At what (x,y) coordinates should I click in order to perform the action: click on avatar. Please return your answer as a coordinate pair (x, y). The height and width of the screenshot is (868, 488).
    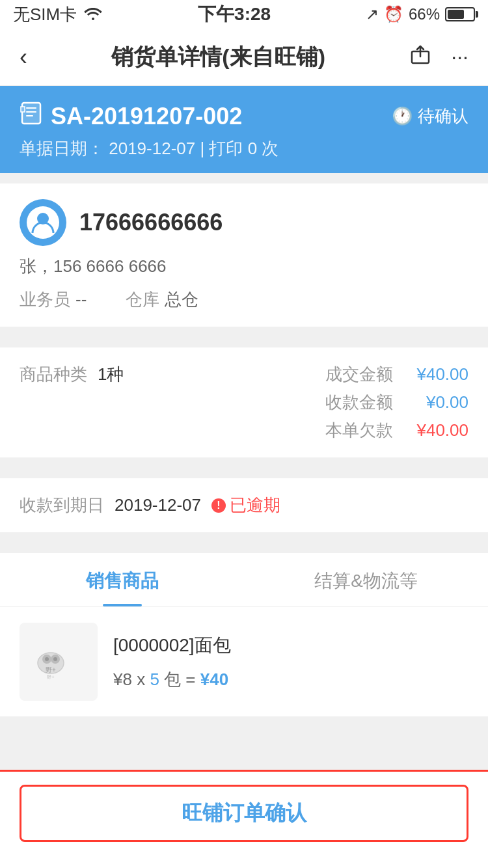
    Looking at the image, I should click on (43, 223).